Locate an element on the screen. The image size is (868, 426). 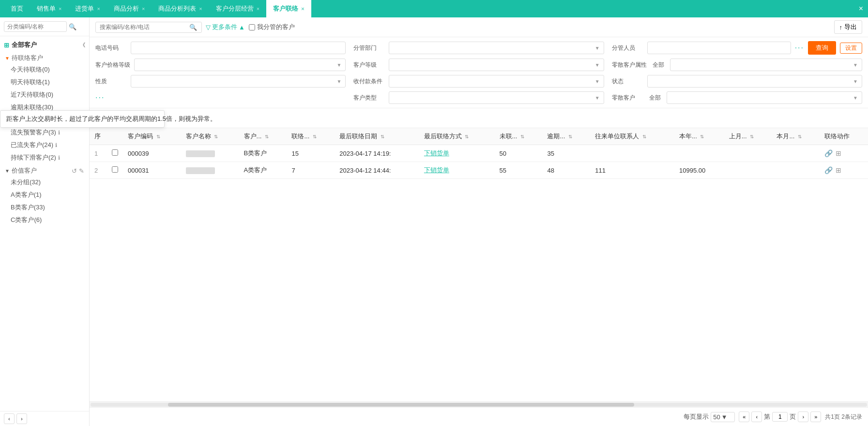
close-sales-tab: × is located at coordinates (60, 9).